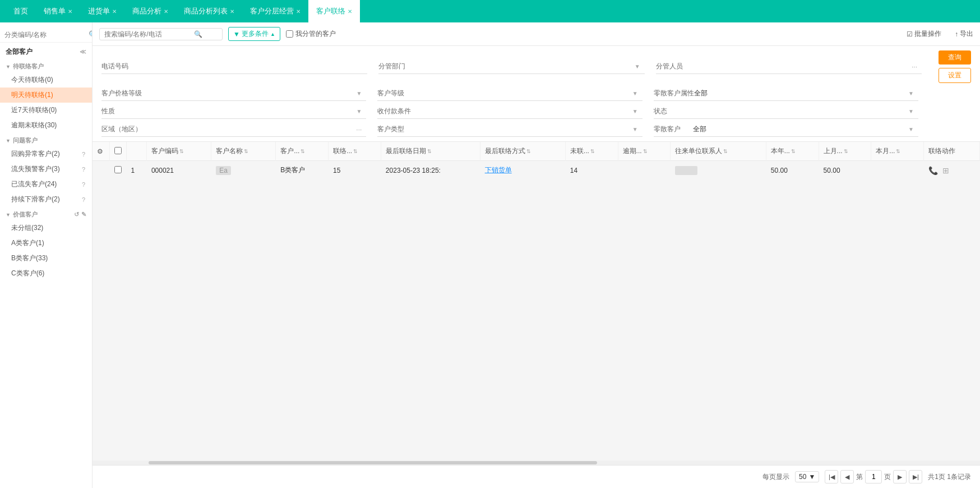 This screenshot has width=980, height=488. I want to click on sidebar-item-overdue: 逾期未联络(30), so click(46, 126).